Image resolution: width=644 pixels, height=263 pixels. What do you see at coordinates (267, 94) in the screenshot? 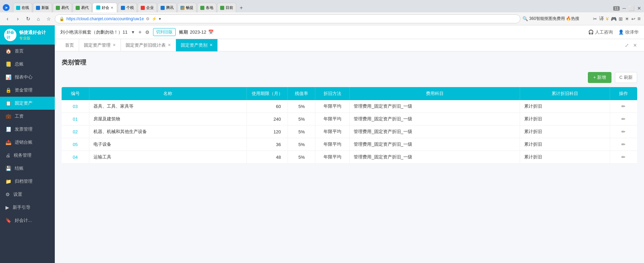
I see `col-header-period: 使用期限（月）` at bounding box center [267, 94].